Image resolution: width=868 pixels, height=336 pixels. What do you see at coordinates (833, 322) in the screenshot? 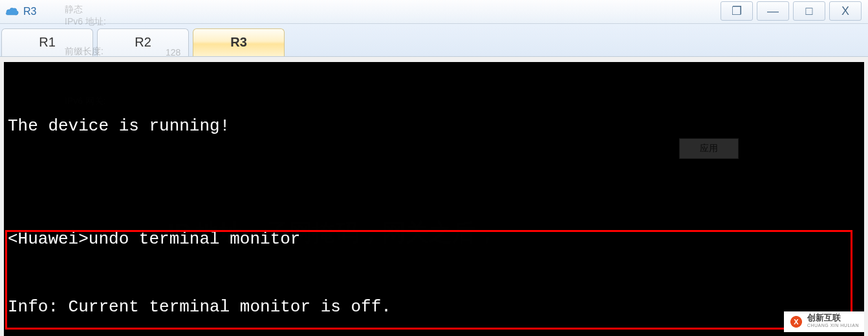
I see `watermark-text: 创新互联 CHUANG XIN HULIAN` at bounding box center [833, 322].